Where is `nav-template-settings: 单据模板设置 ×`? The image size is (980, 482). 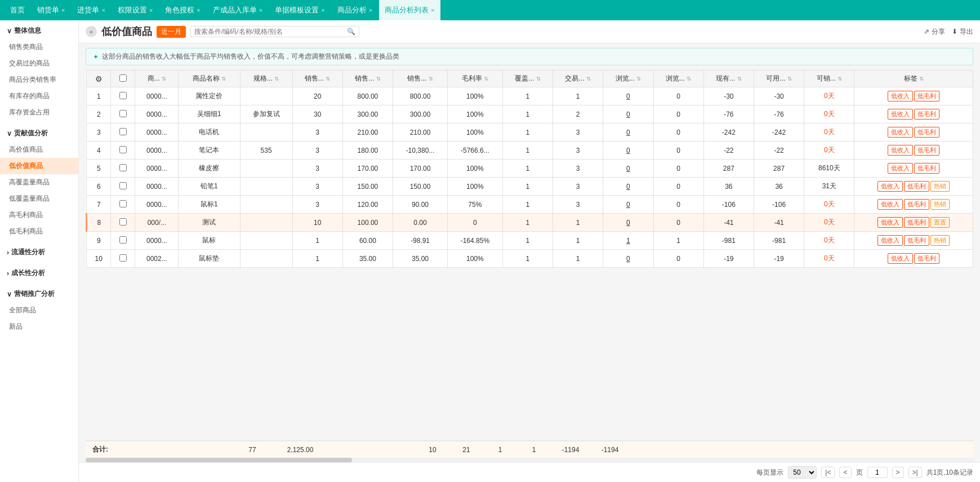 nav-template-settings: 单据模板设置 × is located at coordinates (300, 10).